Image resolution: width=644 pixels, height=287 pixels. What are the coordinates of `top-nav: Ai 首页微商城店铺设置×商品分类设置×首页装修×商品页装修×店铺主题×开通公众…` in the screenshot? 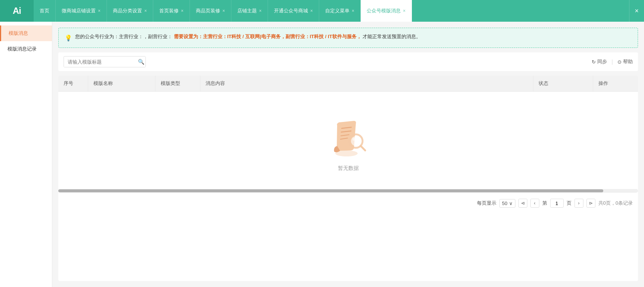 It's located at (322, 11).